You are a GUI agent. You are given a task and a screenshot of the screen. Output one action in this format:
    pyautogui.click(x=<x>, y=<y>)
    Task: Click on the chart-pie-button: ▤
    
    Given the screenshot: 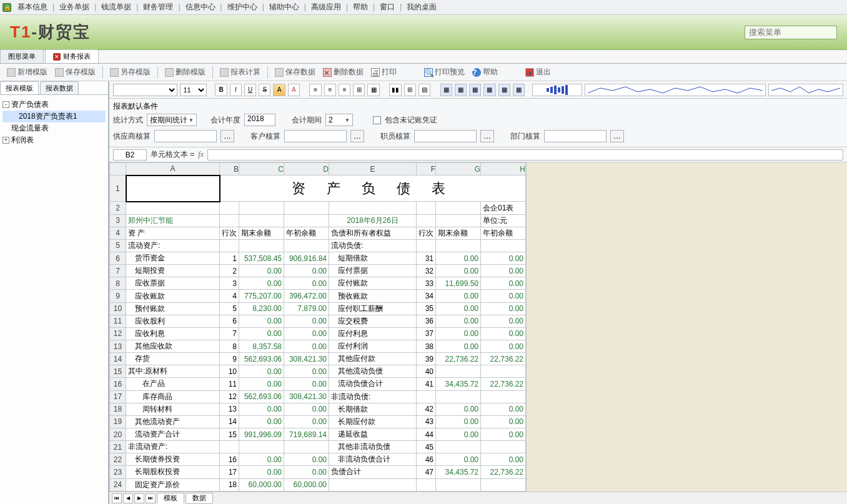 What is the action you would take?
    pyautogui.click(x=425, y=90)
    